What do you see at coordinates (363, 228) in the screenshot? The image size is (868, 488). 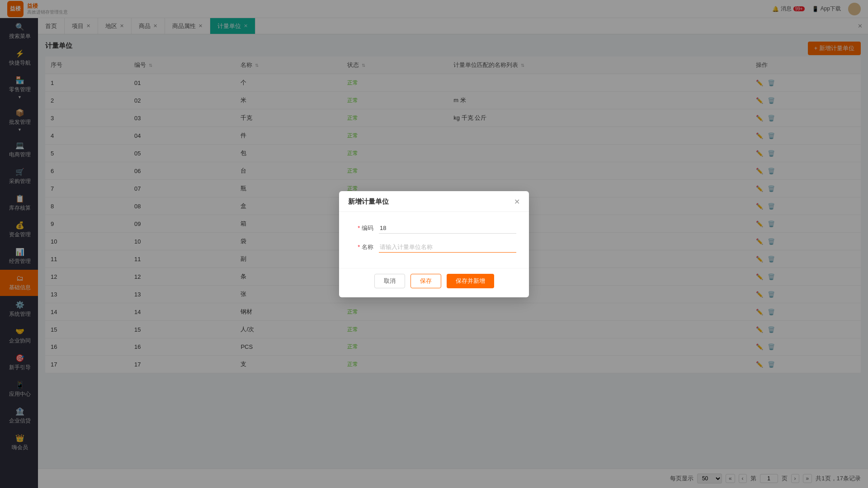 I see `code-label: 编码` at bounding box center [363, 228].